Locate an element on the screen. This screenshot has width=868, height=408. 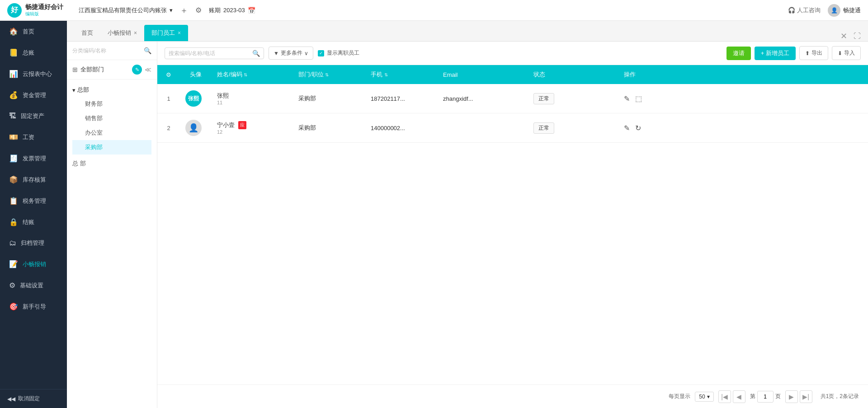
page-input is located at coordinates (765, 397).